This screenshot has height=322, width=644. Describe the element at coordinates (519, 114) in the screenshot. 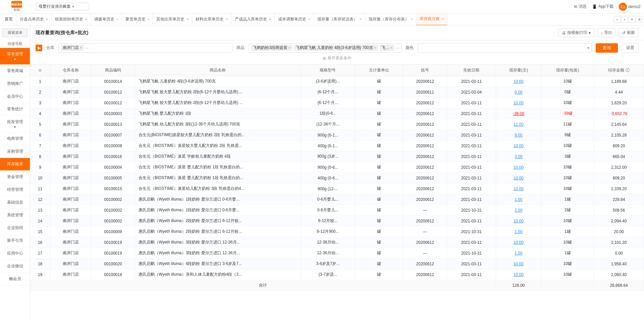

I see `cell-qty: -39.00` at that location.